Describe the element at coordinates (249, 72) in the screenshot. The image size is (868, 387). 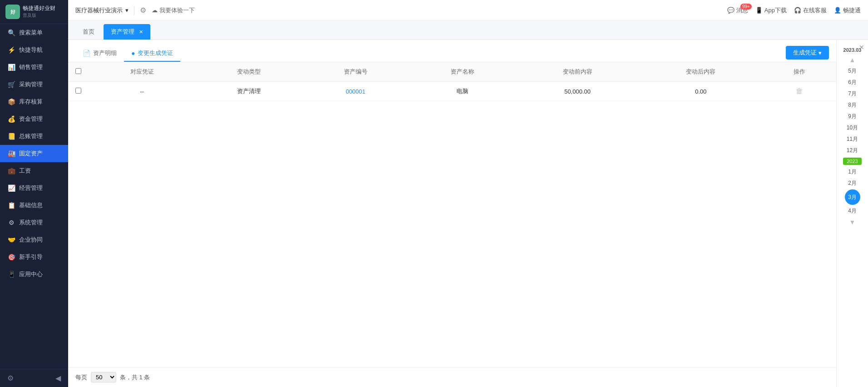
I see `col-change-type: 变动类型` at that location.